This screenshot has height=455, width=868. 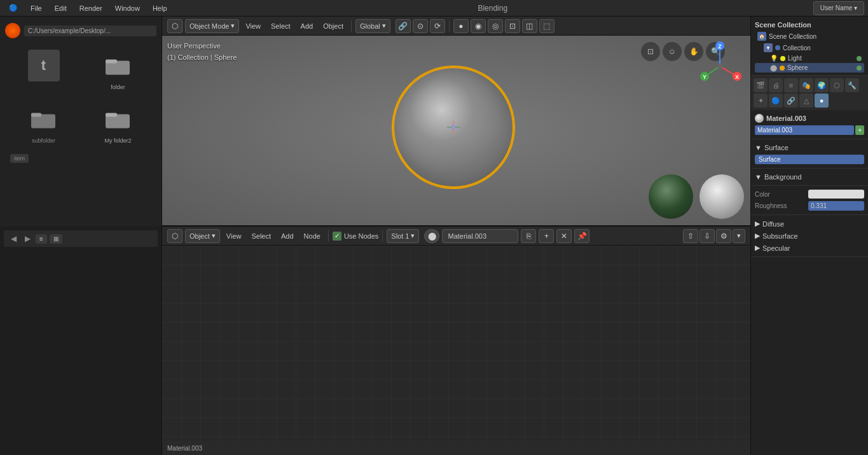 I want to click on subsurface-section-header: ▶ Subsurface, so click(x=809, y=235).